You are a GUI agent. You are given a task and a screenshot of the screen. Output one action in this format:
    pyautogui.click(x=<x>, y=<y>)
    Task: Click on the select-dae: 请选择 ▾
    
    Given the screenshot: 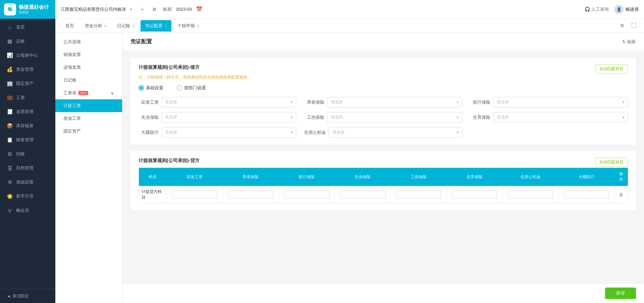 What is the action you would take?
    pyautogui.click(x=229, y=132)
    